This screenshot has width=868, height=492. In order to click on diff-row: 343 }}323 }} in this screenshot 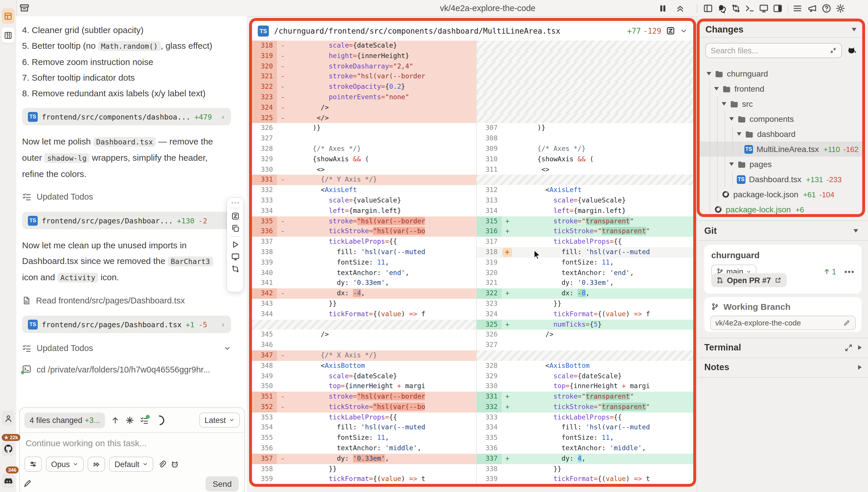, I will do `click(473, 304)`.